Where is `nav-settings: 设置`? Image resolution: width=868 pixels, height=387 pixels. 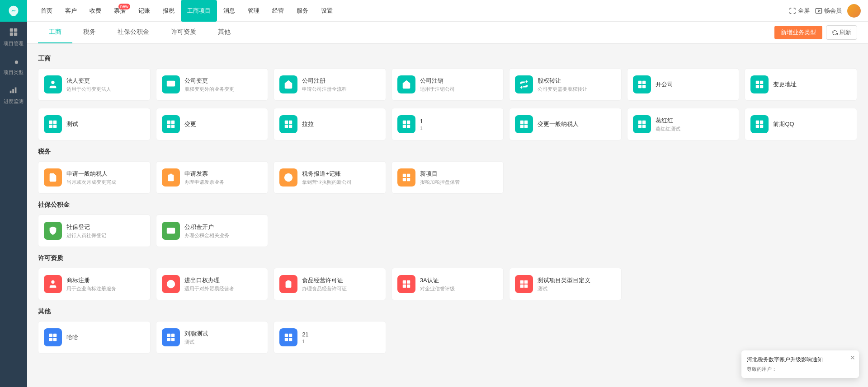
nav-settings: 设置 is located at coordinates (327, 11).